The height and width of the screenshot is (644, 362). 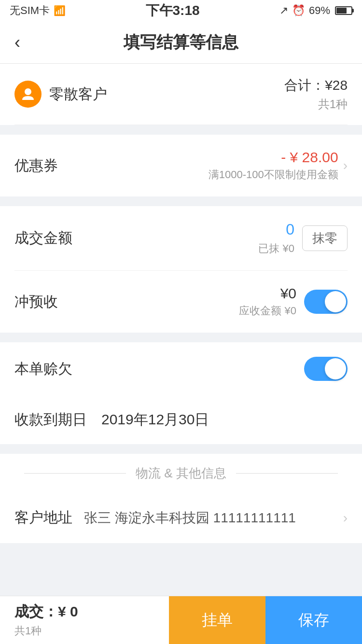 I want to click on deal-amount-row: 成交金额 0 已抹 ¥0 抹零, so click(x=181, y=238).